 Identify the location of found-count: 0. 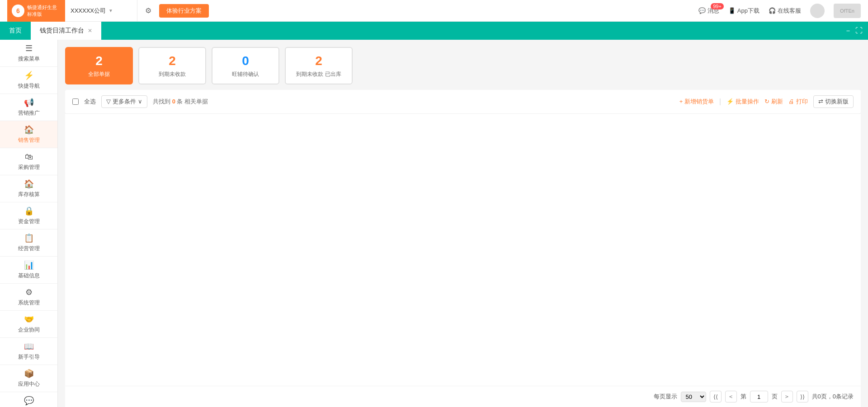
(174, 101).